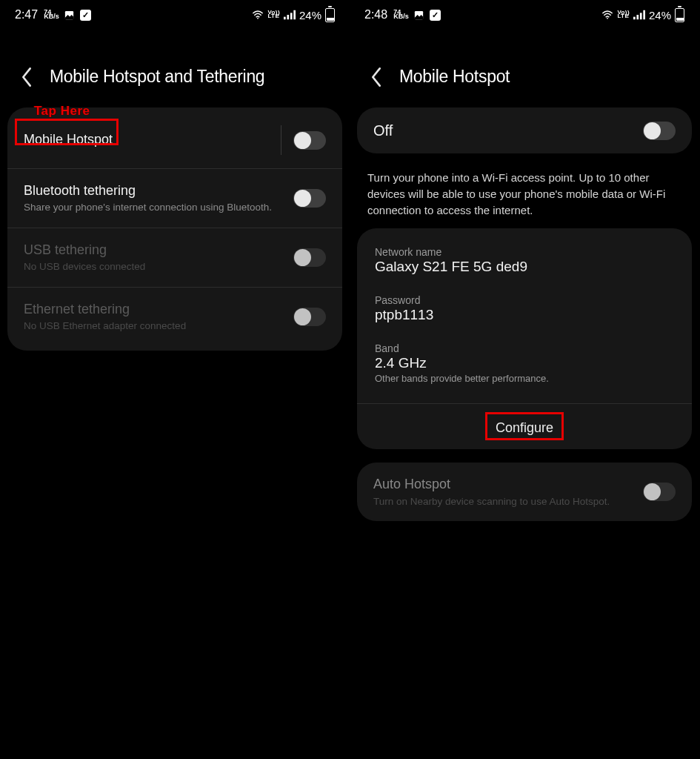  I want to click on band-row: Band 2.4 GHz Other bands provide better …, so click(524, 357).